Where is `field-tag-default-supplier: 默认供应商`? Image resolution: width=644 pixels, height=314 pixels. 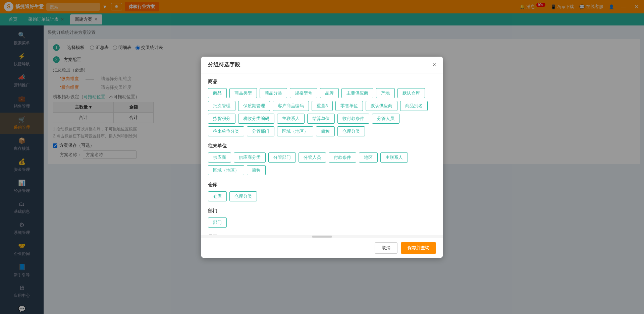 field-tag-default-supplier: 默认供应商 is located at coordinates (382, 106).